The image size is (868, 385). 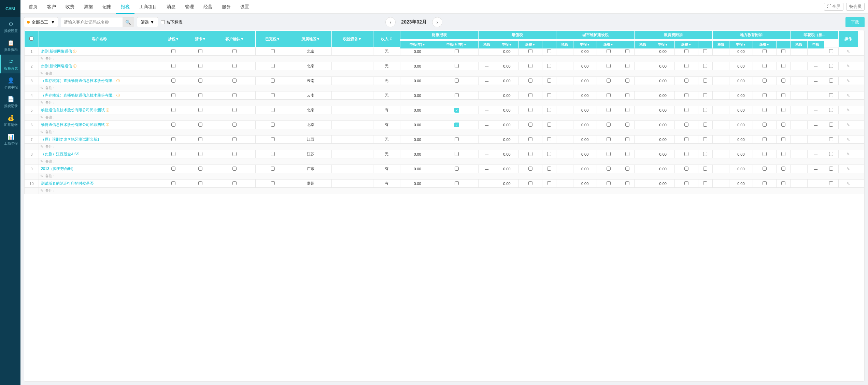 I want to click on kehu-confirm-cell, so click(x=234, y=52).